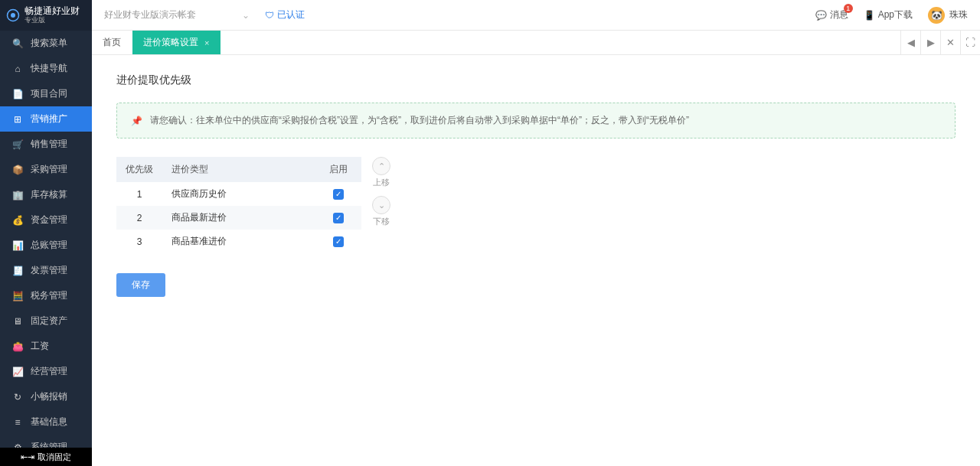 The height and width of the screenshot is (466, 980). I want to click on table-row: 3商品基准进价✓, so click(239, 242).